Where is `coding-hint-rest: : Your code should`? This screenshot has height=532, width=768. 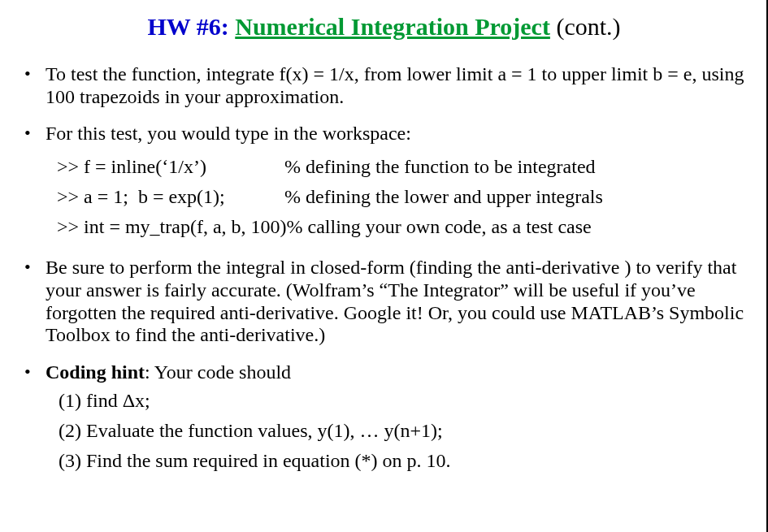 coding-hint-rest: : Your code should is located at coordinates (218, 372).